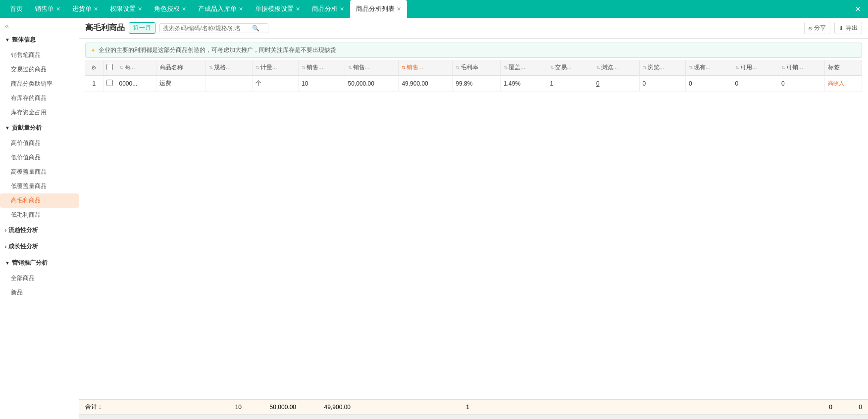 This screenshot has height=419, width=868. What do you see at coordinates (7, 26) in the screenshot?
I see `sidebar-collapse-btn: «` at bounding box center [7, 26].